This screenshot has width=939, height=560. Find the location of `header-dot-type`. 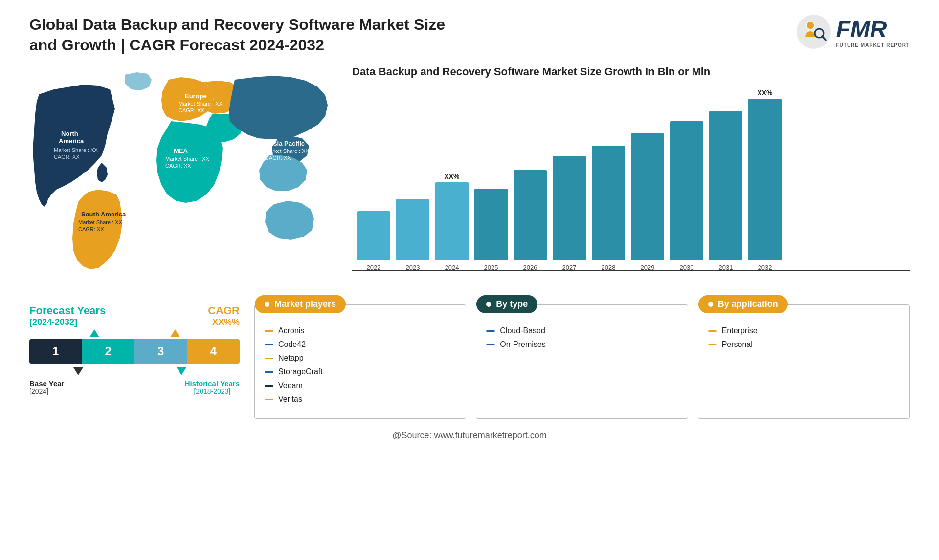

header-dot-type is located at coordinates (489, 304).